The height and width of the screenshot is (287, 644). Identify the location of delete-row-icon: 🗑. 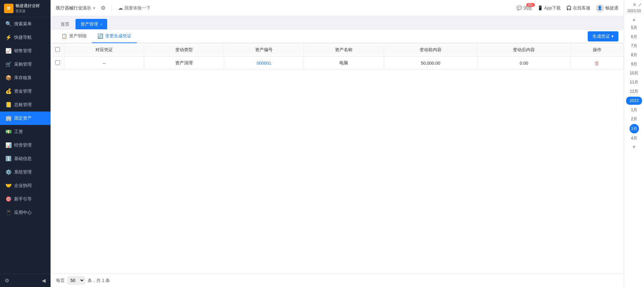
(597, 63).